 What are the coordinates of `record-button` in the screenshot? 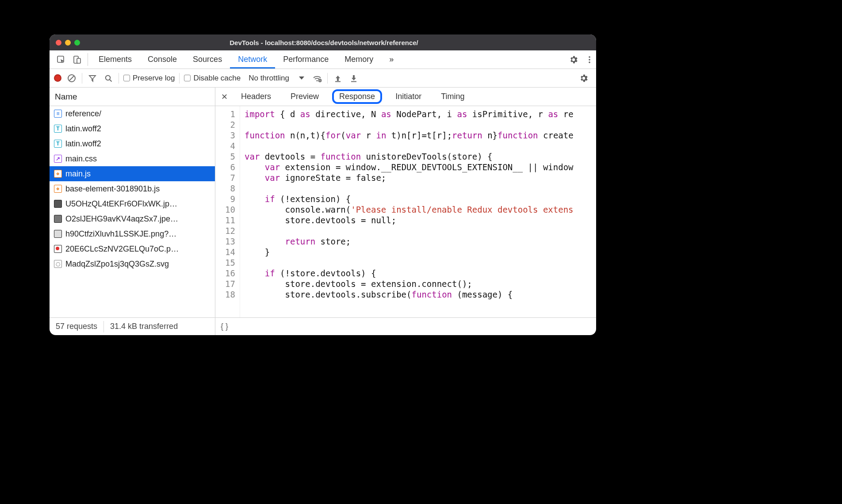 It's located at (57, 78).